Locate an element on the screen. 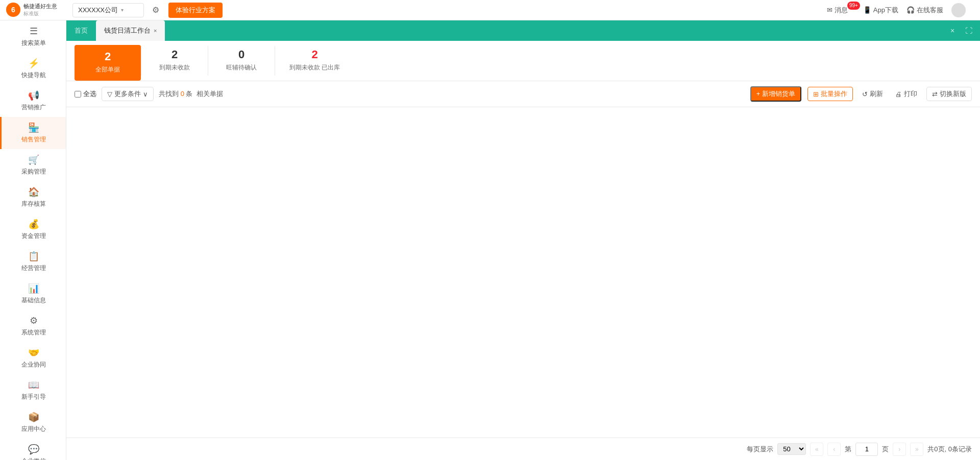 This screenshot has width=980, height=460. page-size-select: 50 10 20 100 is located at coordinates (792, 449).